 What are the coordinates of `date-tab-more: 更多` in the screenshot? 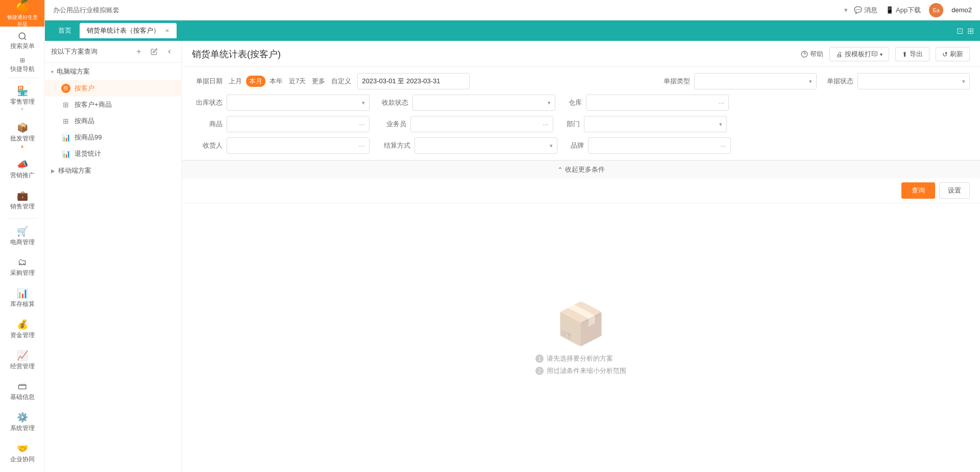 It's located at (318, 81).